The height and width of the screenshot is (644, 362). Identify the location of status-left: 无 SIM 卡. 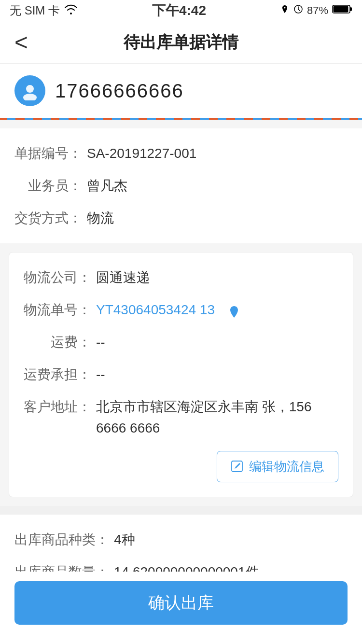
(44, 11).